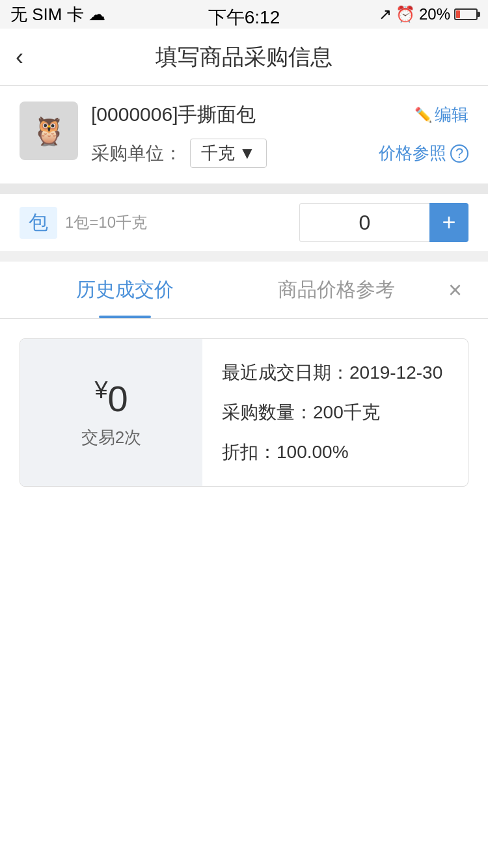 Image resolution: width=488 pixels, height=868 pixels. Describe the element at coordinates (137, 154) in the screenshot. I see `purchase-unit-label: 采购单位：` at that location.